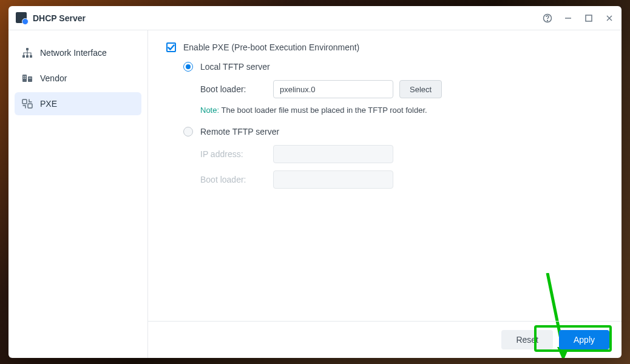 Image resolution: width=630 pixels, height=364 pixels. I want to click on titlebar: DHCP Server, so click(315, 18).